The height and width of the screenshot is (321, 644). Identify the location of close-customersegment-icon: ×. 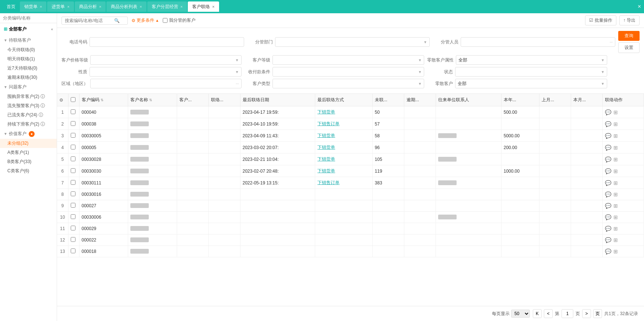
(182, 7).